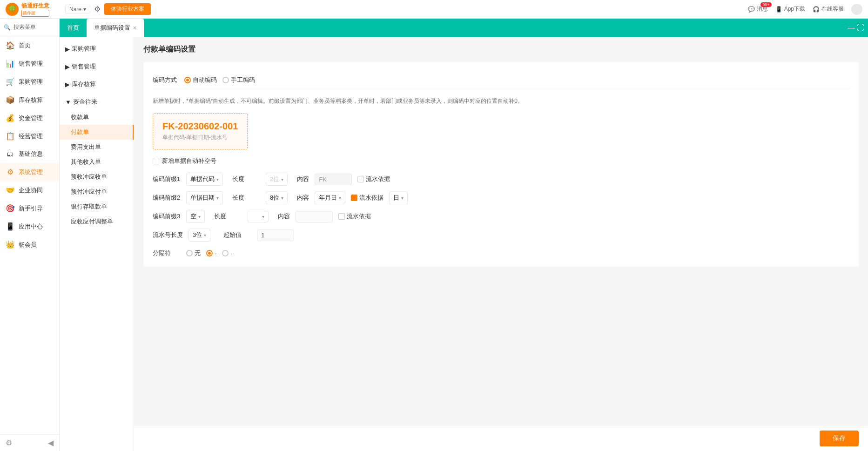 Image resolution: width=868 pixels, height=451 pixels. I want to click on tab-minimize-button: —, so click(851, 28).